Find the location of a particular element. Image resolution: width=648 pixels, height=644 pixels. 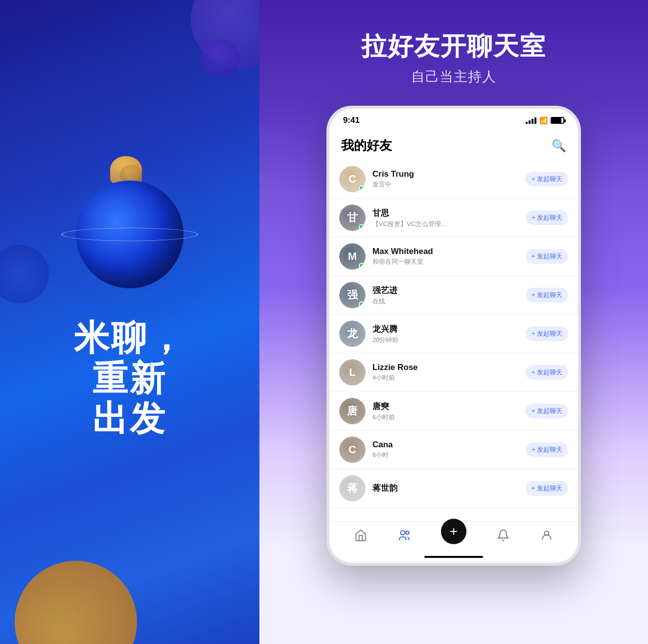

decoration-bubble-mid is located at coordinates (24, 274).